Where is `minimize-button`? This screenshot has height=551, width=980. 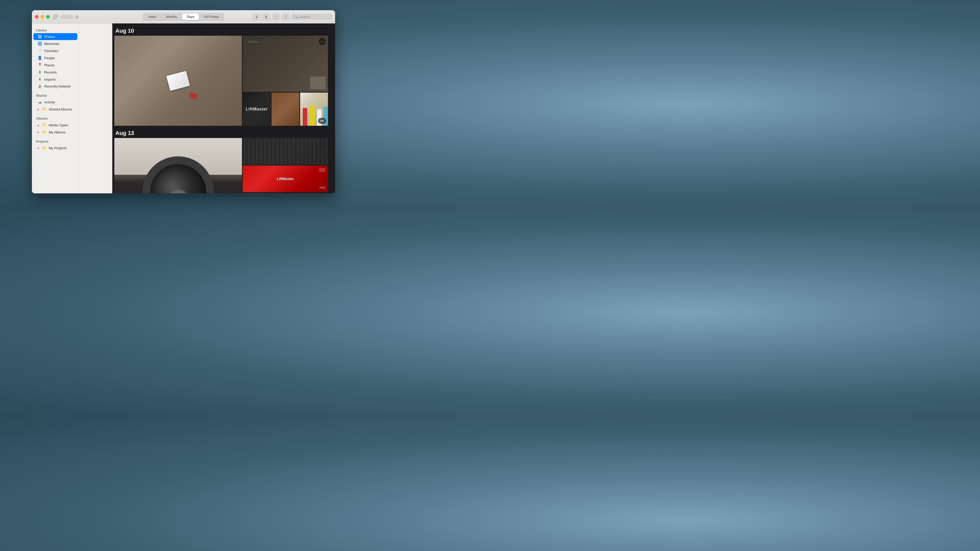 minimize-button is located at coordinates (43, 17).